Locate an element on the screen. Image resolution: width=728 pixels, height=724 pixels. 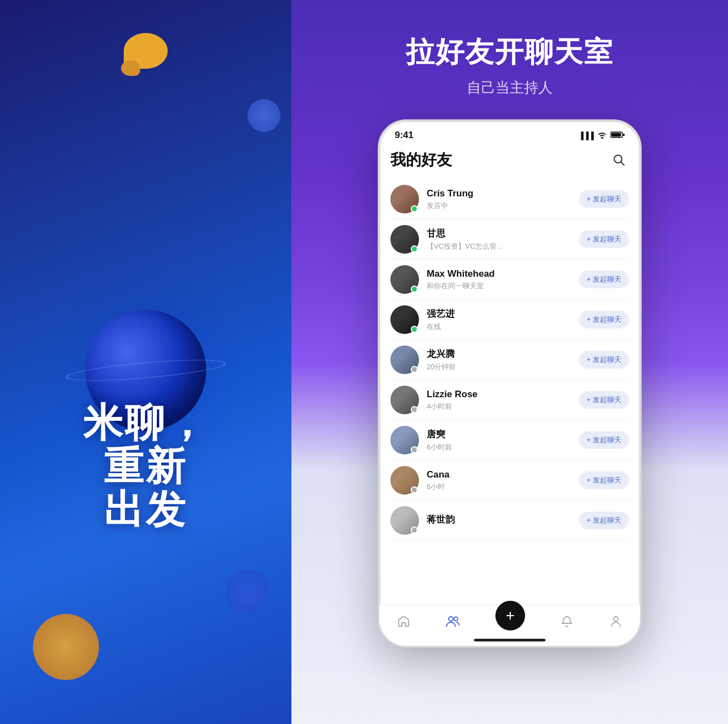
friend-name: 龙兴腾 is located at coordinates (499, 354).